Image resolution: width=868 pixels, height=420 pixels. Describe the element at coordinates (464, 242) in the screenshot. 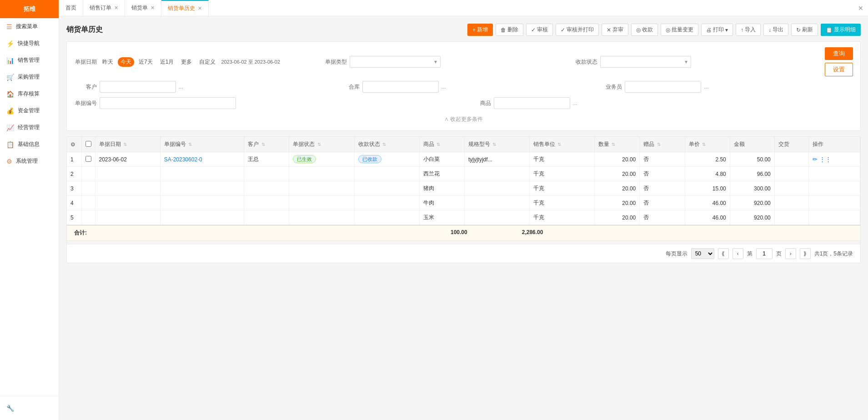

I see `scroll-strip` at that location.